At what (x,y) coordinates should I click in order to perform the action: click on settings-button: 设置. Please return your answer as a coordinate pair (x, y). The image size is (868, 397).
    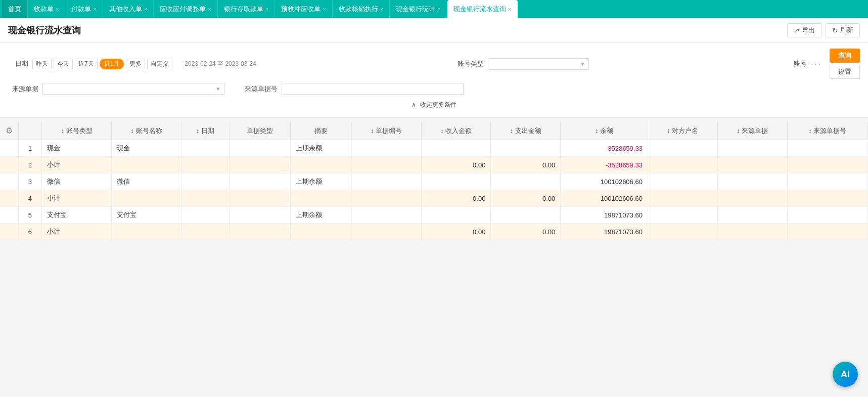
    Looking at the image, I should click on (845, 72).